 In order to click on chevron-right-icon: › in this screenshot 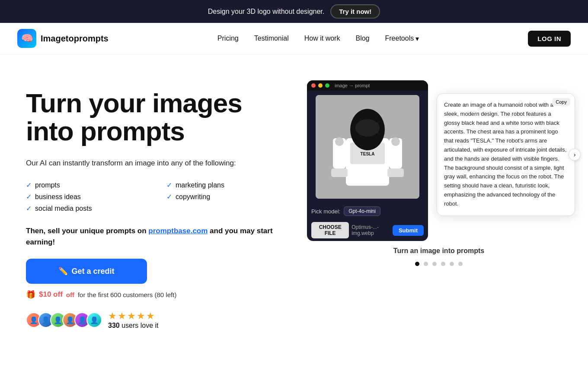, I will do `click(575, 155)`.